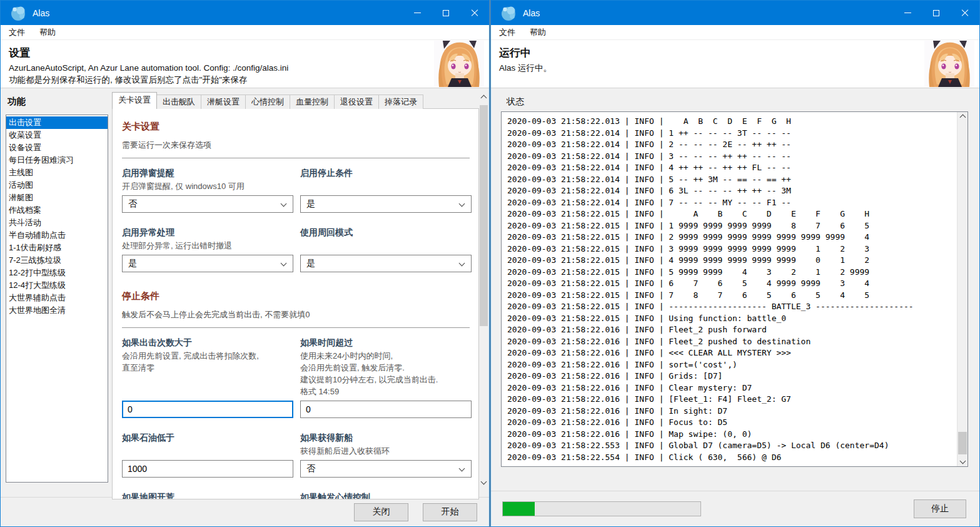  I want to click on loop-mode-select: 是, so click(386, 264).